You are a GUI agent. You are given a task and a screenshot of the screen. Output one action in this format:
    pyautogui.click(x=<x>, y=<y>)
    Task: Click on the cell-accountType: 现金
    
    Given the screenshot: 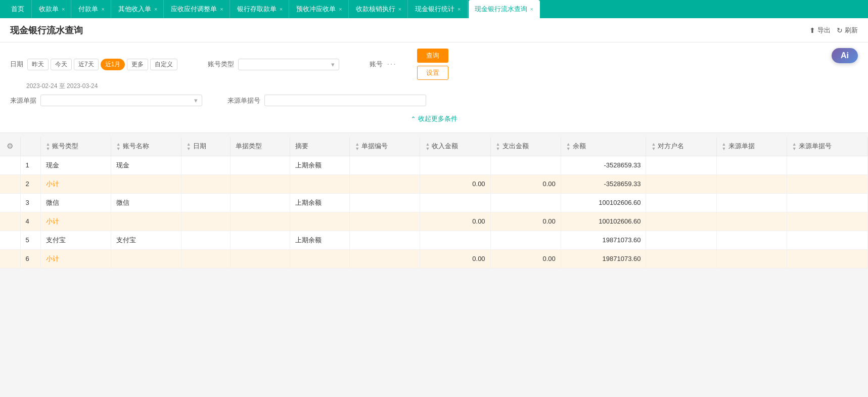 What is the action you would take?
    pyautogui.click(x=76, y=165)
    